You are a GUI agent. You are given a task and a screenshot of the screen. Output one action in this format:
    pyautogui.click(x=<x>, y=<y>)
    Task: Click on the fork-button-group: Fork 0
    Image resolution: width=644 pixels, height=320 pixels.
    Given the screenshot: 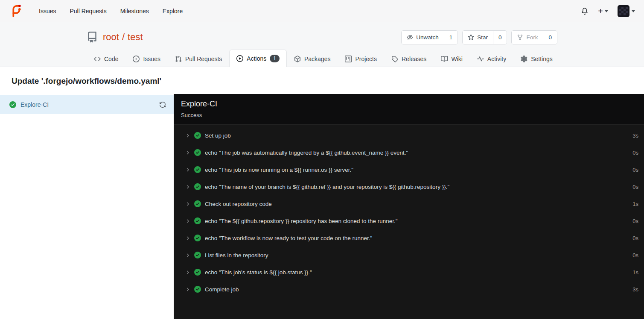 What is the action you would take?
    pyautogui.click(x=534, y=38)
    